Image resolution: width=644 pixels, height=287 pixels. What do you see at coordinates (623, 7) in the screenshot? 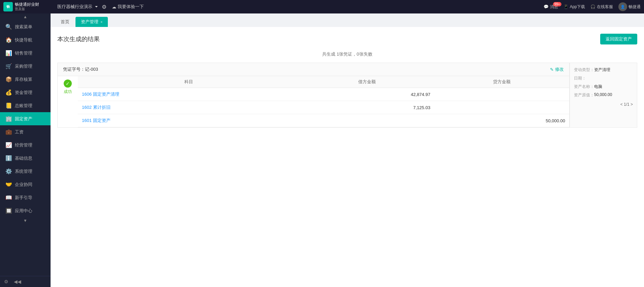
I see `avatar: 👤` at bounding box center [623, 7].